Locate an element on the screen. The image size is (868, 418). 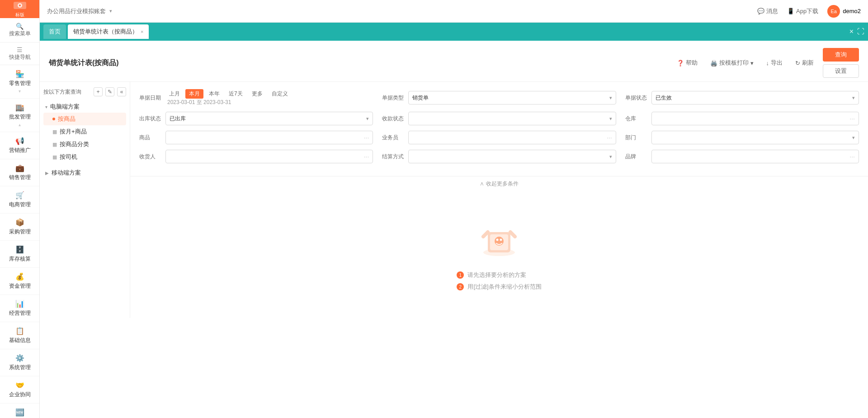
date-tab-custom: 自定义 is located at coordinates (280, 94).